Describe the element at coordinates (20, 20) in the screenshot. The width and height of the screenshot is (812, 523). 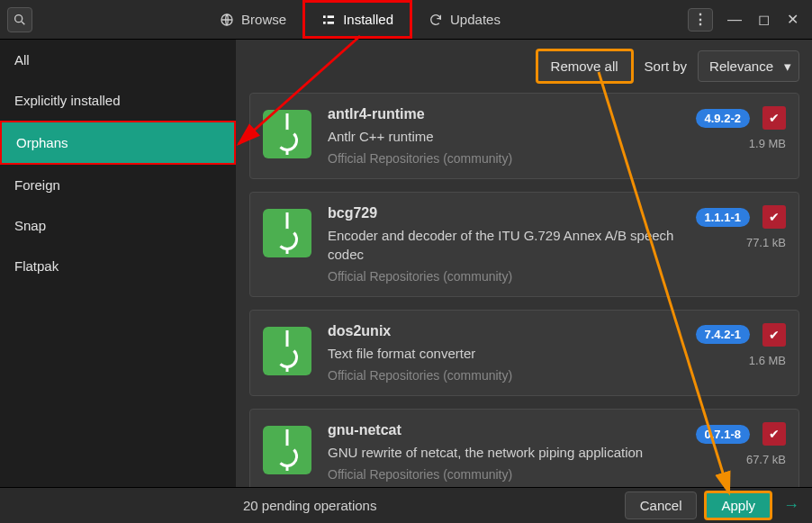
I see `search-icon` at that location.